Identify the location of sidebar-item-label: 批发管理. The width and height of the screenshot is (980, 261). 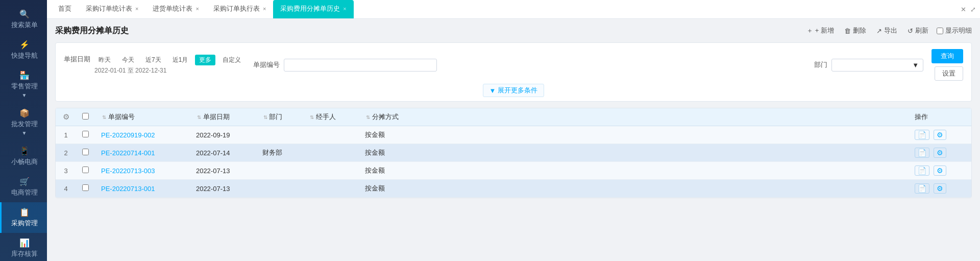
(24, 124).